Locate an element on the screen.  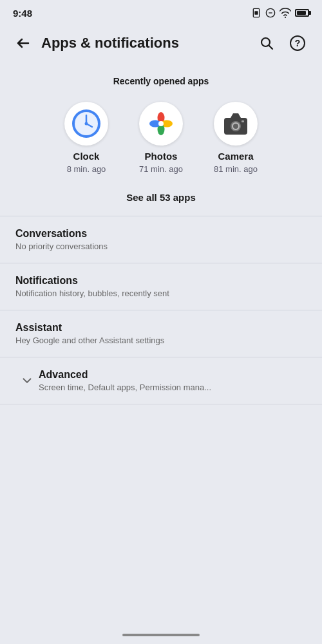
bottom-nav-indicator is located at coordinates (161, 635).